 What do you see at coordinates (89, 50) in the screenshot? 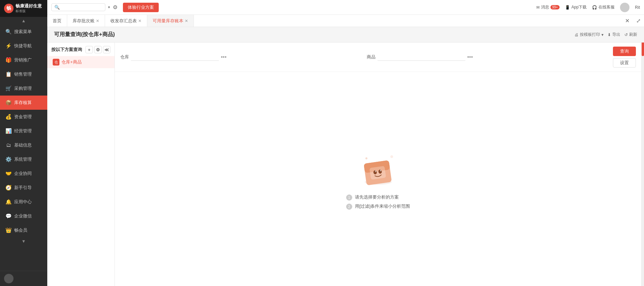
I see `add-scheme-btn: +` at bounding box center [89, 50].